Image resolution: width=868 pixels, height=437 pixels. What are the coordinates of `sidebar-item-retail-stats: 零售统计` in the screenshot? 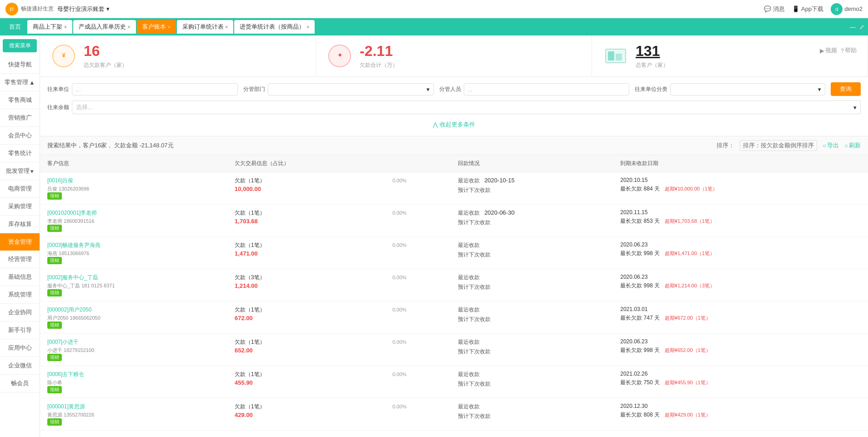 It's located at (20, 154).